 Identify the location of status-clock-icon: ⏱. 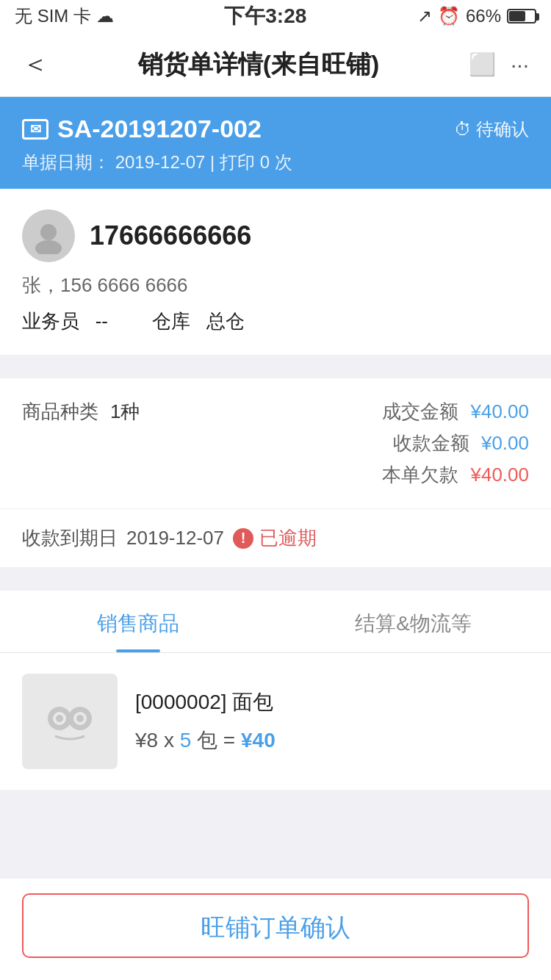
(463, 129).